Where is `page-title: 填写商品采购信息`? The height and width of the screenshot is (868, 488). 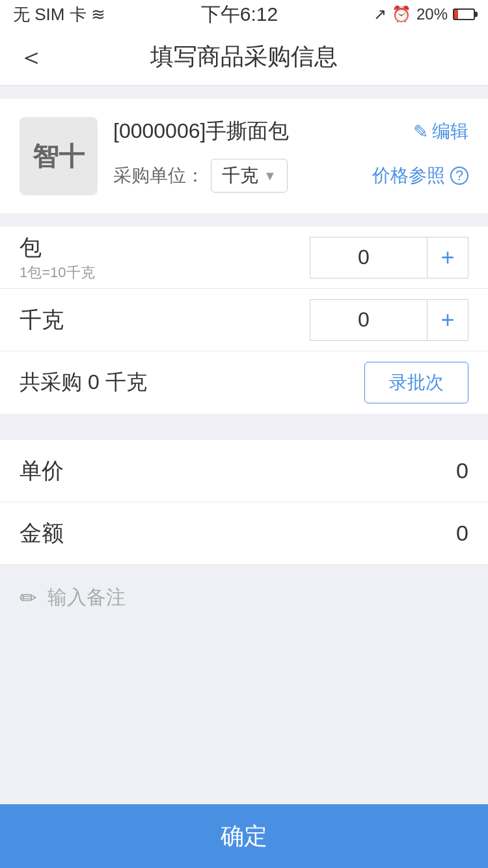
page-title: 填写商品采购信息 is located at coordinates (244, 57).